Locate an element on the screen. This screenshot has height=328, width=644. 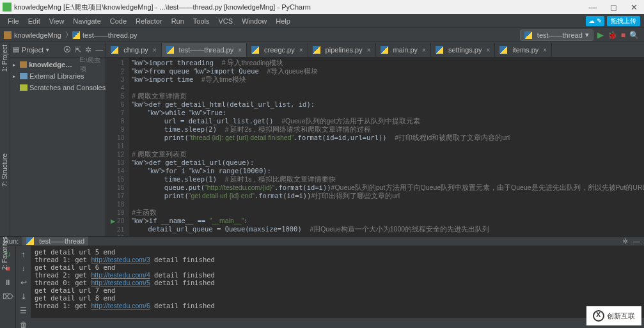
breadcrumb-file: test——thread.py is located at coordinates (110, 35).